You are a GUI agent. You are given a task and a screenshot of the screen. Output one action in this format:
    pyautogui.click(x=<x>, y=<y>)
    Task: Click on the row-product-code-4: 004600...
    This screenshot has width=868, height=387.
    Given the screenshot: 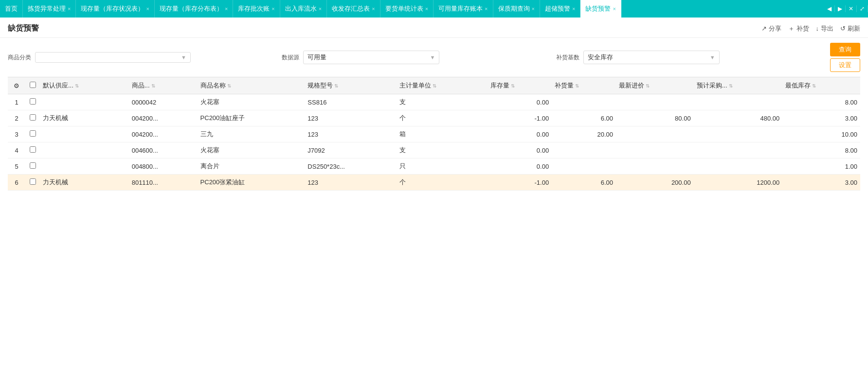 What is the action you would take?
    pyautogui.click(x=163, y=151)
    